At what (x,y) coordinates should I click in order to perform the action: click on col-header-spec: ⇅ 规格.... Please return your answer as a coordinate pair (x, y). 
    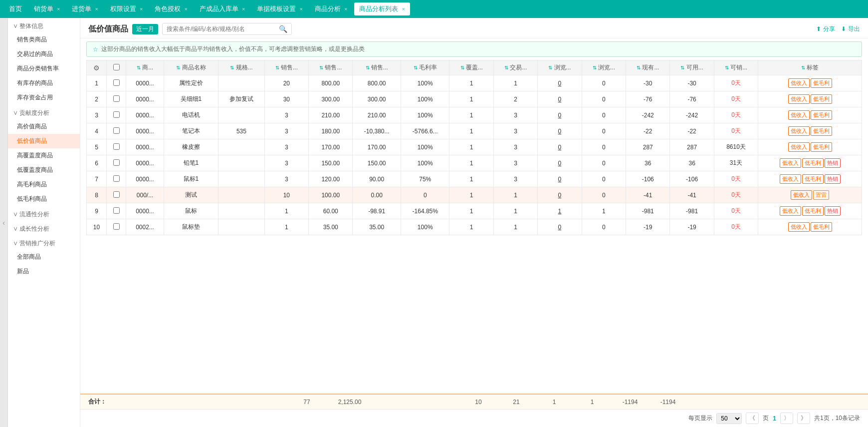
    Looking at the image, I should click on (241, 68).